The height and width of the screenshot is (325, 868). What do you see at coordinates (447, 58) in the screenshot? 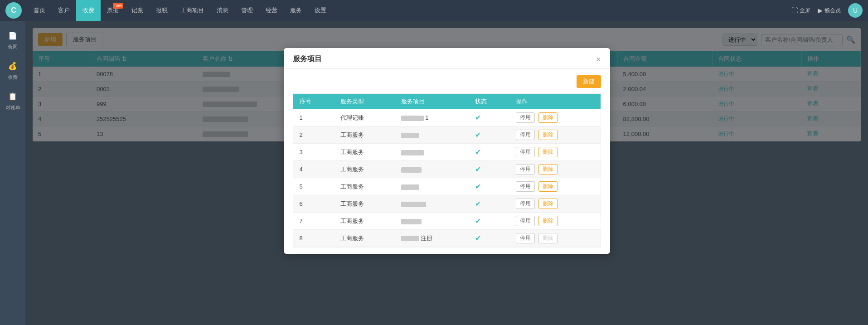
I see `modal-header: 服务项目 ×` at bounding box center [447, 58].